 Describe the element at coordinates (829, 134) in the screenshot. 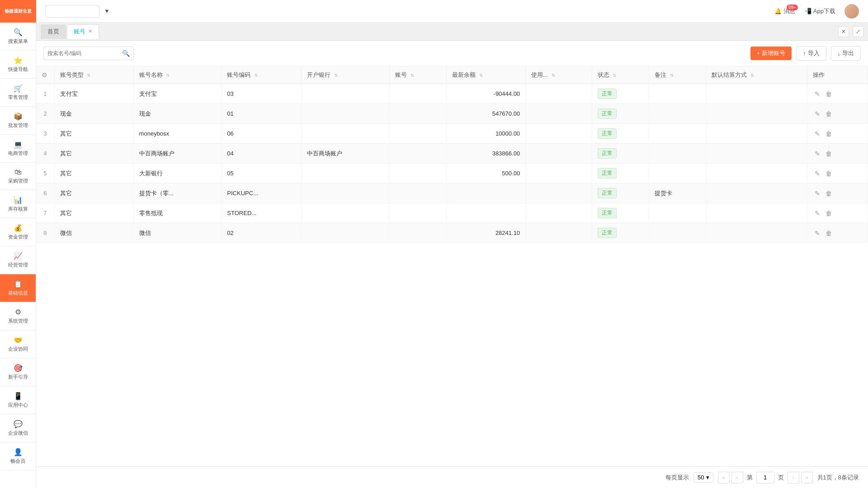

I see `delete-button-3: 🗑` at that location.